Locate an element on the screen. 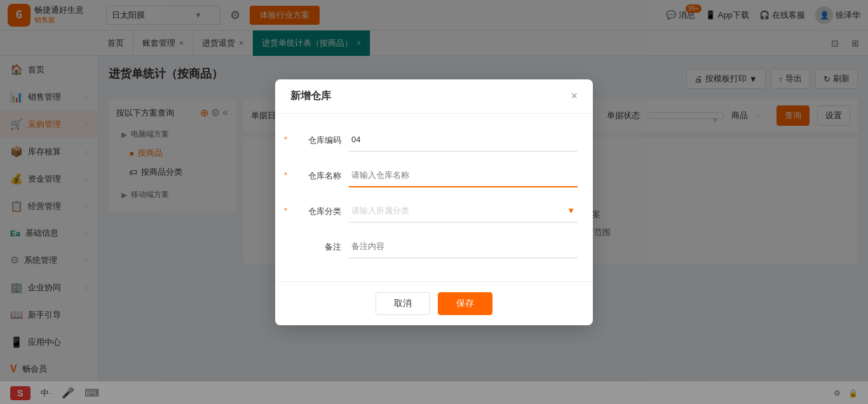  code-input is located at coordinates (463, 140).